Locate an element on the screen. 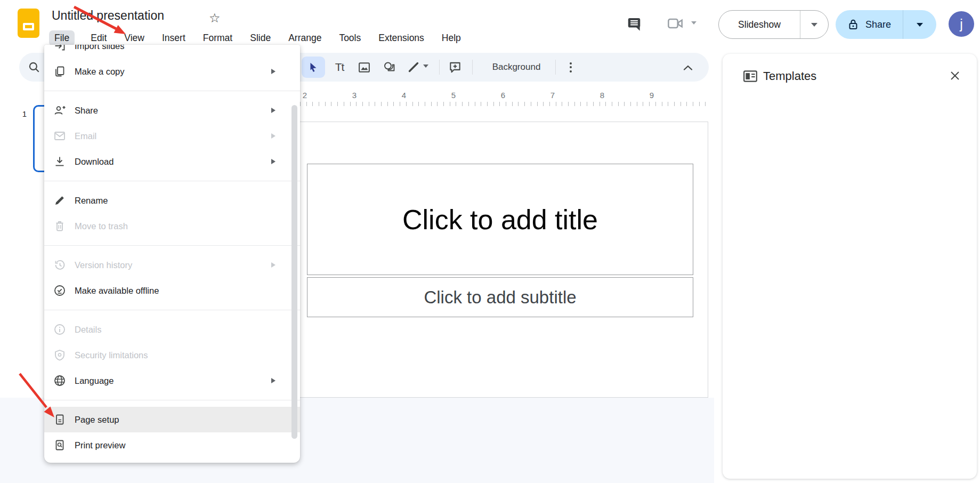  menu-item-rename: Rename is located at coordinates (172, 200).